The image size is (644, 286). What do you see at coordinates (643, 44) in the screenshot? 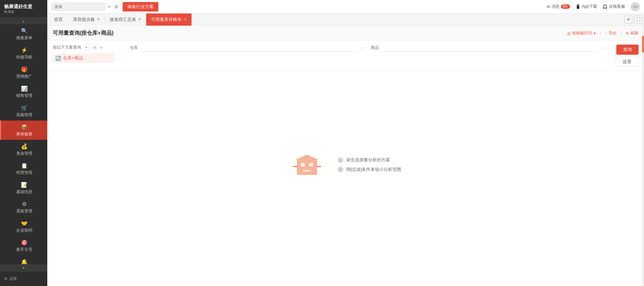
I see `scrollbar-thumb` at bounding box center [643, 44].